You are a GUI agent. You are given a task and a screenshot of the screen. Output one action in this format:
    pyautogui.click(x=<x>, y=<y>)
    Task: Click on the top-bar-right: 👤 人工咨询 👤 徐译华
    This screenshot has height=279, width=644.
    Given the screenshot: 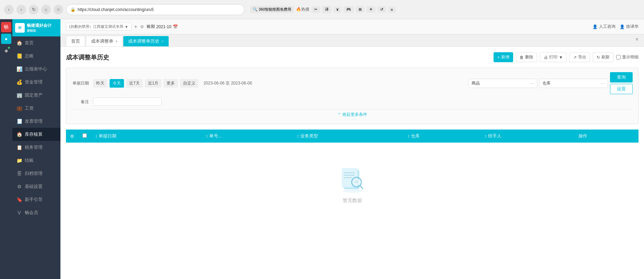 What is the action you would take?
    pyautogui.click(x=615, y=27)
    